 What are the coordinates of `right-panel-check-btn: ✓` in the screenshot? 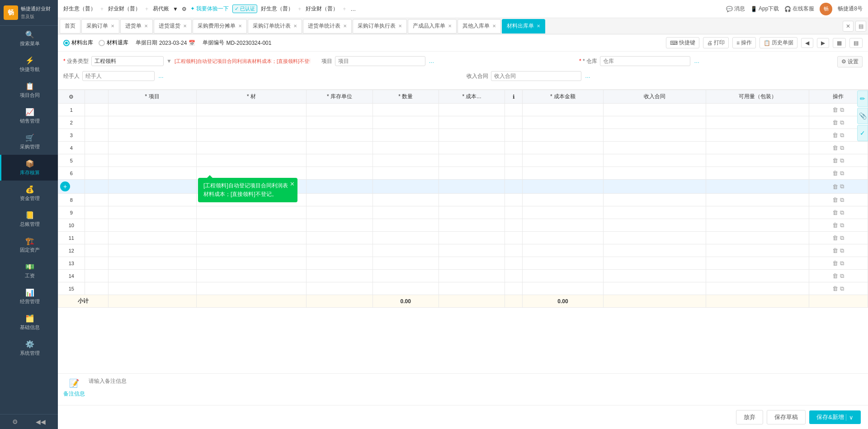 It's located at (863, 133).